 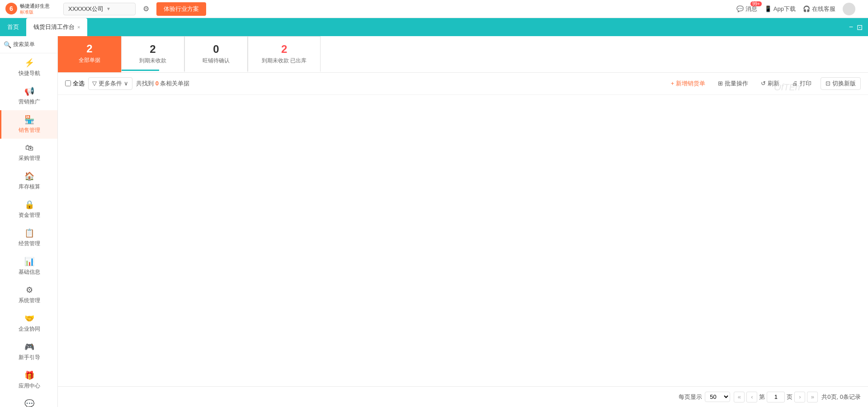 I want to click on tab-work: 钱货日清工作台 ×, so click(x=57, y=27).